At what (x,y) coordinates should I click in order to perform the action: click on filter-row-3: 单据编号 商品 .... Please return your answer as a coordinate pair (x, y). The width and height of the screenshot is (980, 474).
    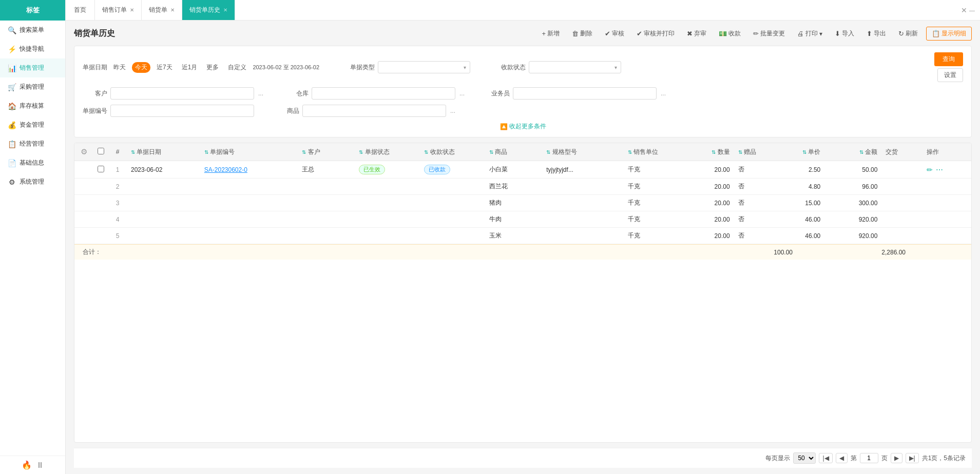
    Looking at the image, I should click on (523, 111).